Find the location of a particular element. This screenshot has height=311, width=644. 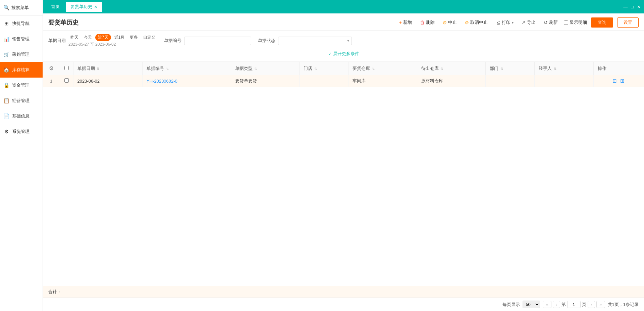

sidebar-search: 🔍 搜索菜单 is located at coordinates (21, 8).